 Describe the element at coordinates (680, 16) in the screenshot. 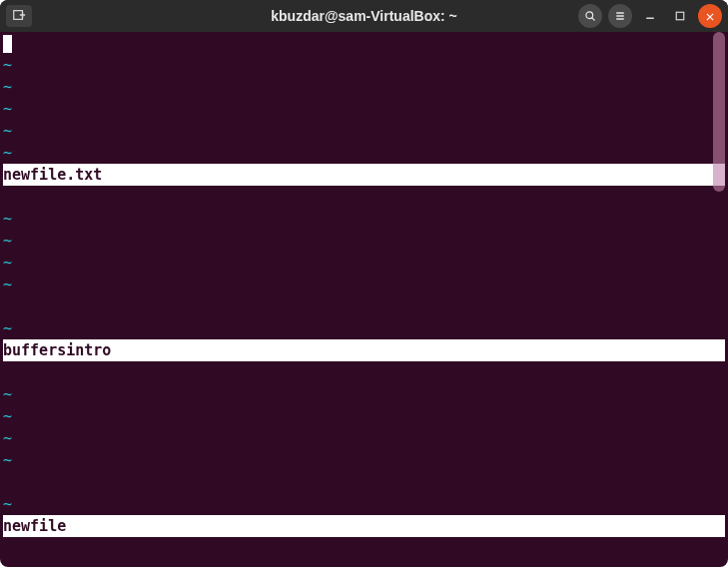

I see `maximize-icon` at that location.